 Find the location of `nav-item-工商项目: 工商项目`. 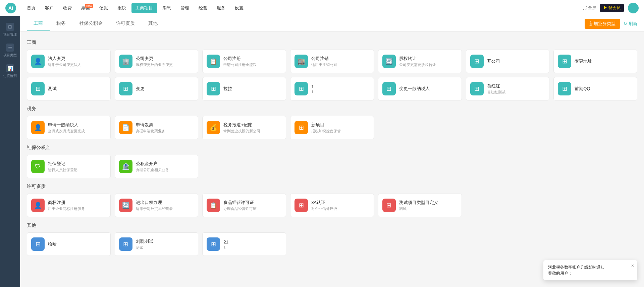

nav-item-工商项目: 工商项目 is located at coordinates (144, 8).